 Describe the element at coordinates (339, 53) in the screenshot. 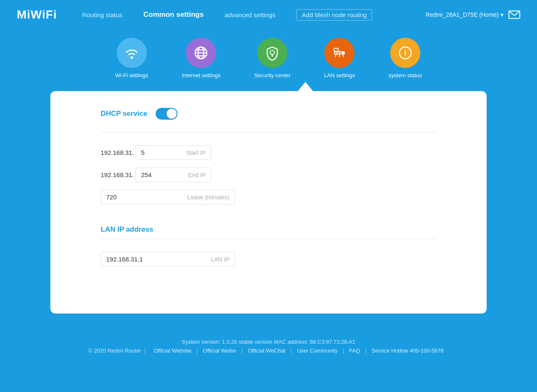

I see `lan-settings-circle` at that location.